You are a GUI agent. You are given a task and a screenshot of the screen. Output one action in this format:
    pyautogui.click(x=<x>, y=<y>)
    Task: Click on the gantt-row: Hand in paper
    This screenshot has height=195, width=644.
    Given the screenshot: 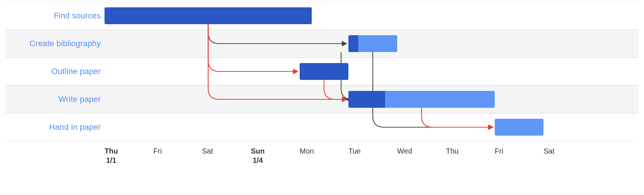 What is the action you would take?
    pyautogui.click(x=322, y=127)
    